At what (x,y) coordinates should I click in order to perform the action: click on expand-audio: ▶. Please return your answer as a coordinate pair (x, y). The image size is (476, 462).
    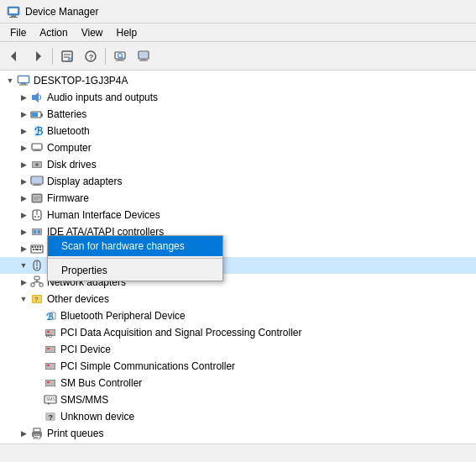
    Looking at the image, I should click on (24, 97).